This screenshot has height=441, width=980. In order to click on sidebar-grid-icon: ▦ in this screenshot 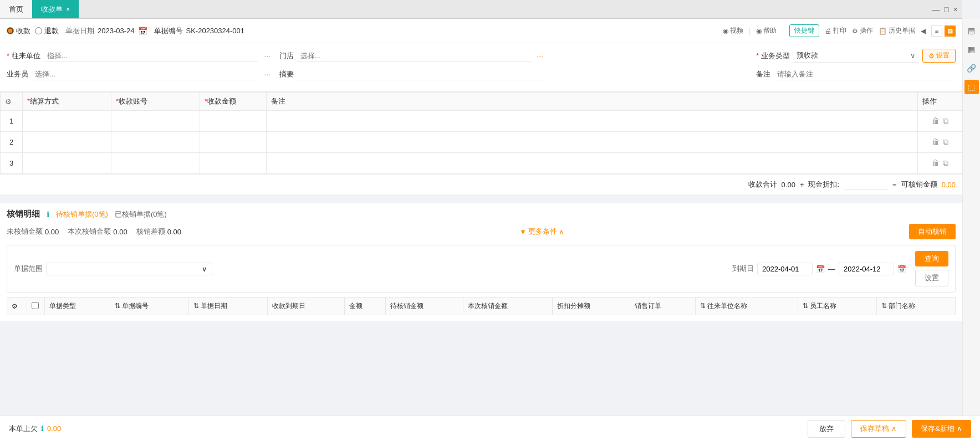, I will do `click(972, 49)`.